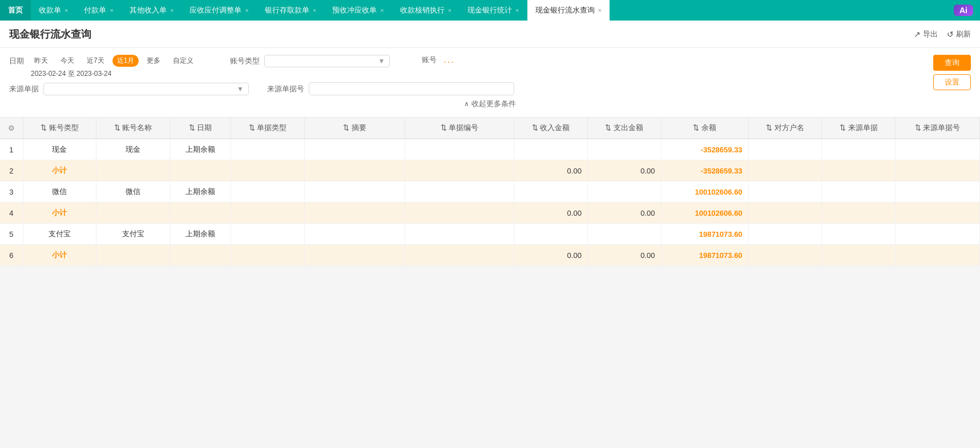 The height and width of the screenshot is (448, 980). Describe the element at coordinates (430, 60) in the screenshot. I see `account-label: 账号` at that location.